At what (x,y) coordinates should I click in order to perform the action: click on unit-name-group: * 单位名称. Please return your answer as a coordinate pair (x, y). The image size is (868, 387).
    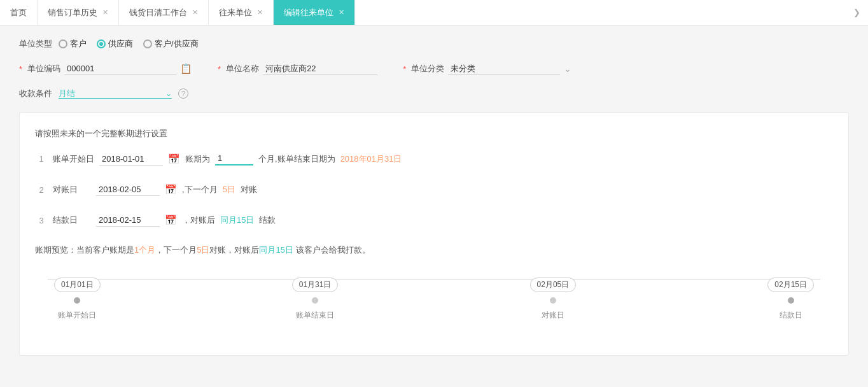
    Looking at the image, I should click on (298, 69).